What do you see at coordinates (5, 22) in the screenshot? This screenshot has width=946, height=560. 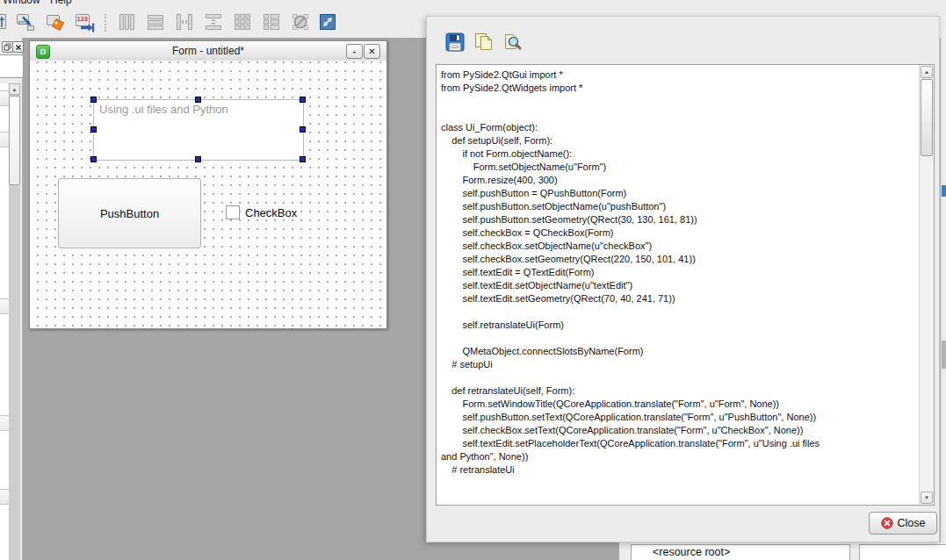 I see `edit-widgets-icon` at bounding box center [5, 22].